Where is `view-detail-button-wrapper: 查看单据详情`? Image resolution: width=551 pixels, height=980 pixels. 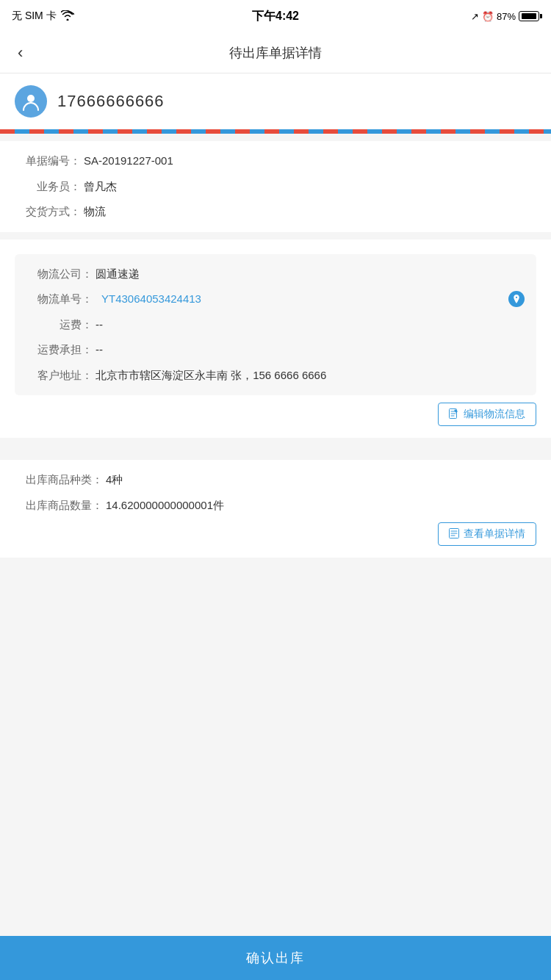 view-detail-button-wrapper: 查看单据详情 is located at coordinates (276, 534).